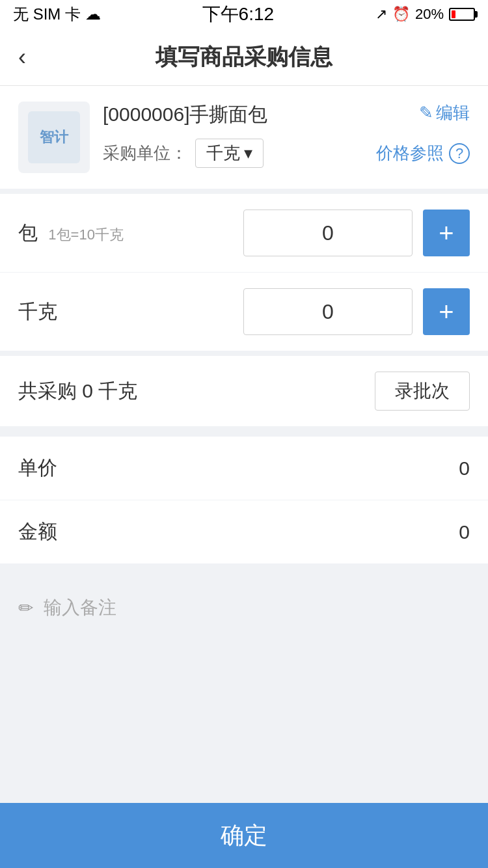  Describe the element at coordinates (244, 468) in the screenshot. I see `unit-price-row: 单价 0` at that location.